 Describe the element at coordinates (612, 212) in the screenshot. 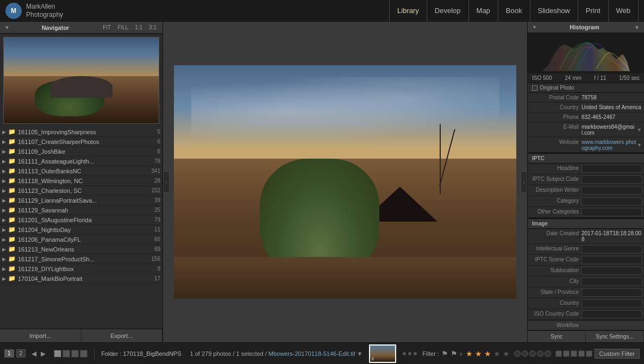

I see `other-categories-input` at that location.